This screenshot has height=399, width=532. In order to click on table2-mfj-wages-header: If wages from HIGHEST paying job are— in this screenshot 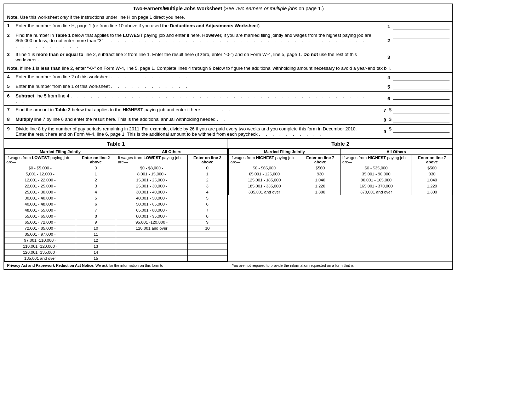, I will do `click(264, 160)`.